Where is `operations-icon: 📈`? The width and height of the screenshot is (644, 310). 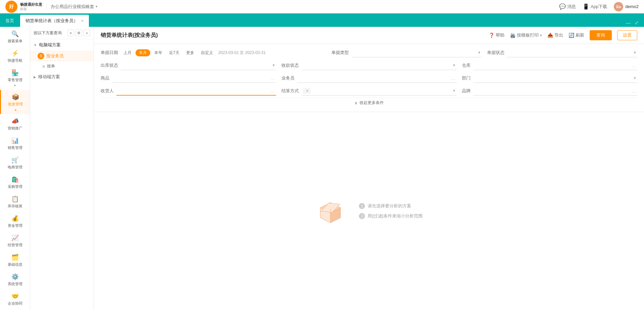
operations-icon: 📈 is located at coordinates (15, 238).